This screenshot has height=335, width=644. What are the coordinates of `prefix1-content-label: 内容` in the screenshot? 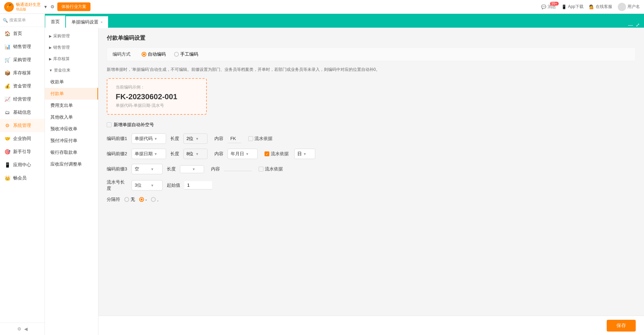 It's located at (219, 139).